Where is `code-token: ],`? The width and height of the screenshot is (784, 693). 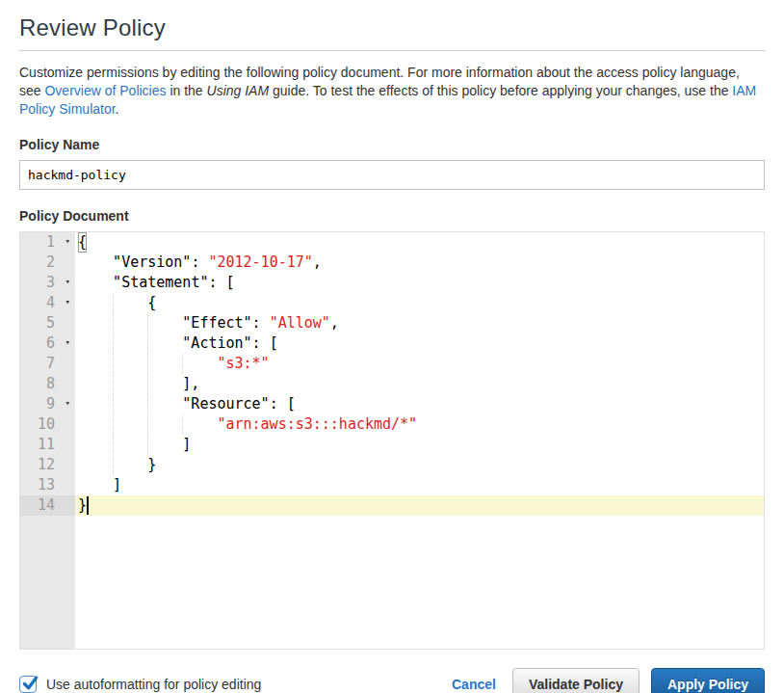 code-token: ], is located at coordinates (191, 384).